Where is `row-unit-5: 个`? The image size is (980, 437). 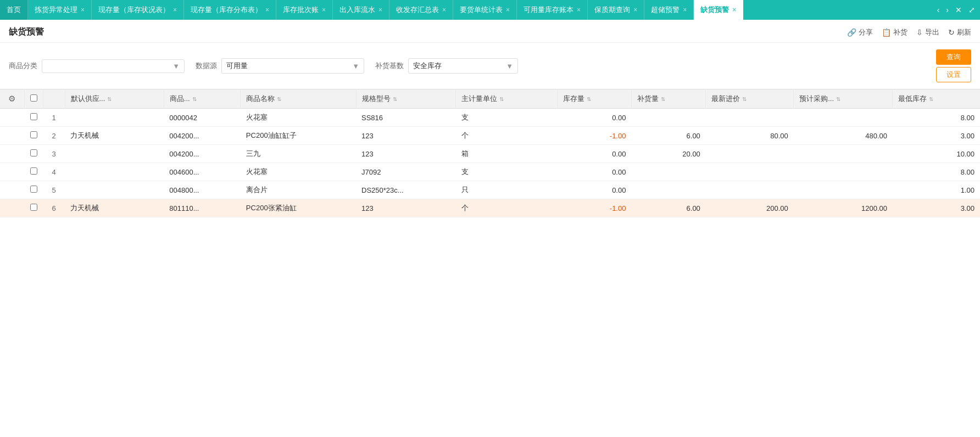
row-unit-5: 个 is located at coordinates (506, 209).